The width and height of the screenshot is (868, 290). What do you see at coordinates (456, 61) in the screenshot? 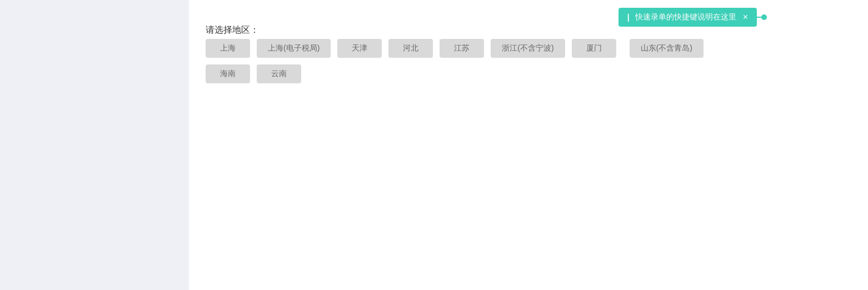
I see `region-buttons: 上海 上海(电子税局) 天津 河北 江苏 浙江(不含宁波) 厦门 山东(不含青岛…` at bounding box center [456, 61].